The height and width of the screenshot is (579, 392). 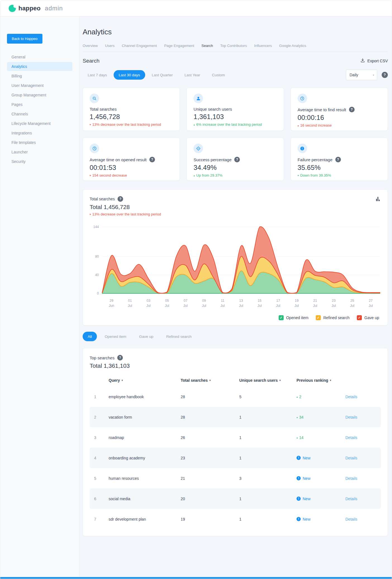 I want to click on legend-refined-search: ✓Refined search, so click(x=333, y=318).